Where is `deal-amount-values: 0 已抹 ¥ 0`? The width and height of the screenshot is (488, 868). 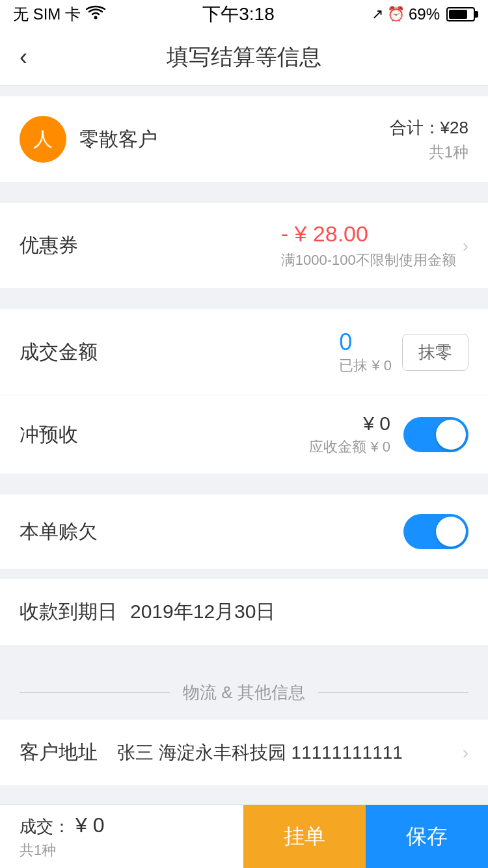 deal-amount-values: 0 已抹 ¥ 0 is located at coordinates (366, 352).